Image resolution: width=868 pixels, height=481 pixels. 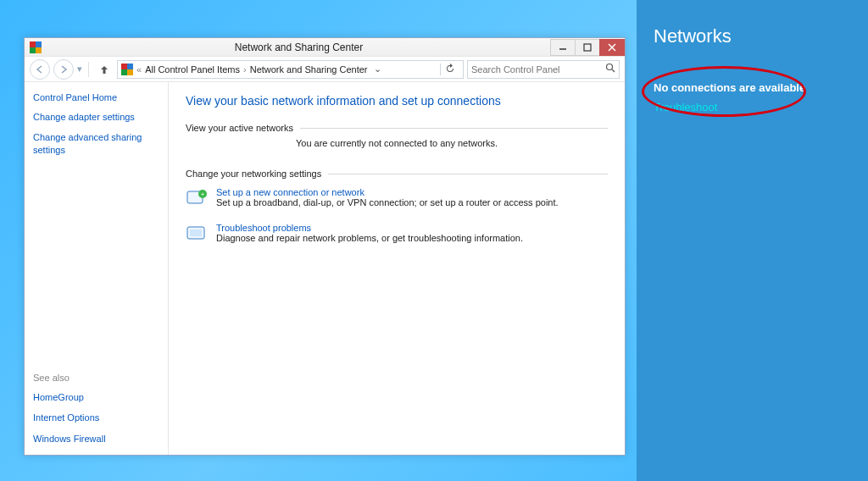 I want to click on content-heading: View your basic network information and …, so click(x=397, y=101).